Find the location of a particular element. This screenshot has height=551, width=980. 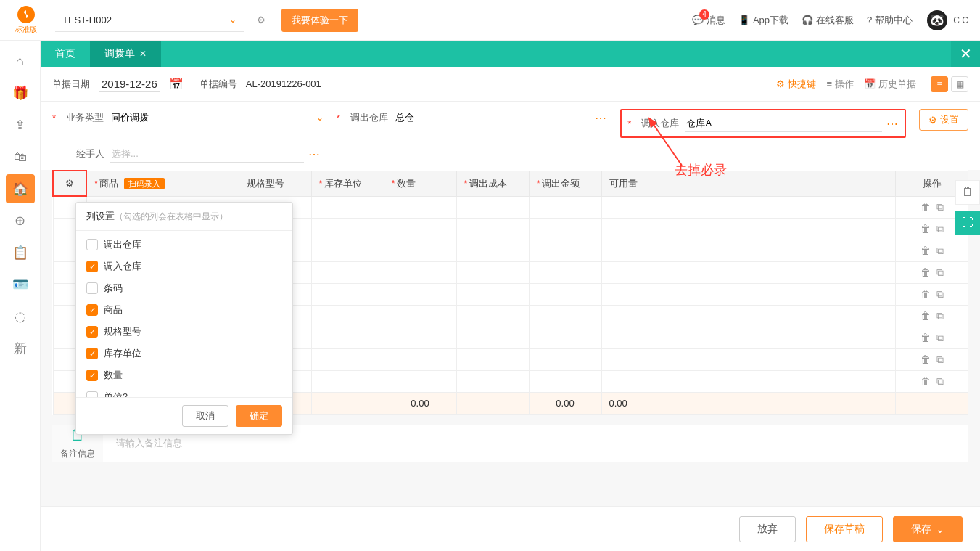

column-option: 调出仓库 is located at coordinates (184, 245).